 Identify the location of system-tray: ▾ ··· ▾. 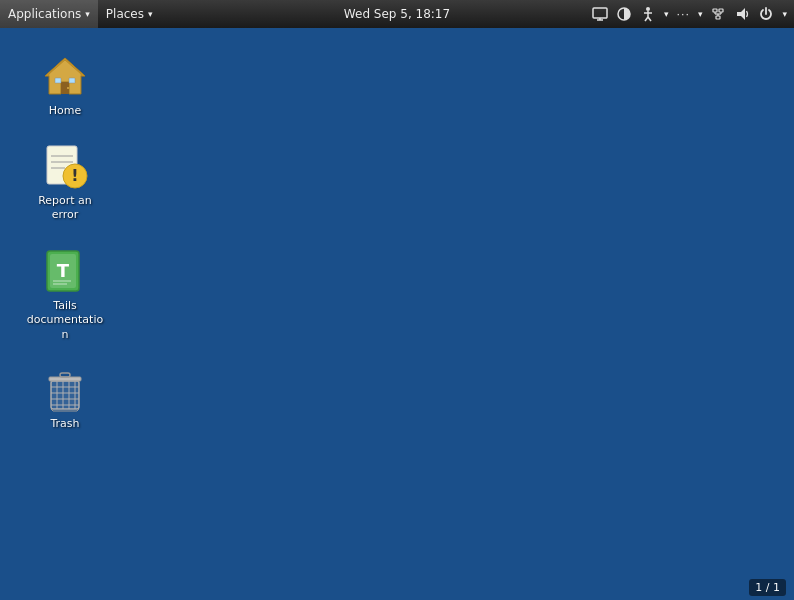
(692, 14).